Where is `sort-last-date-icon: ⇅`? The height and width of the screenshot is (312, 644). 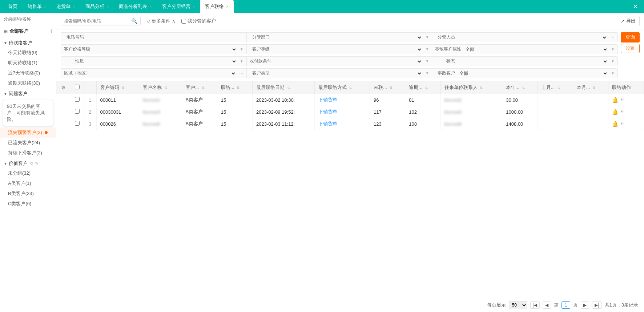
sort-last-date-icon: ⇅ is located at coordinates (289, 88).